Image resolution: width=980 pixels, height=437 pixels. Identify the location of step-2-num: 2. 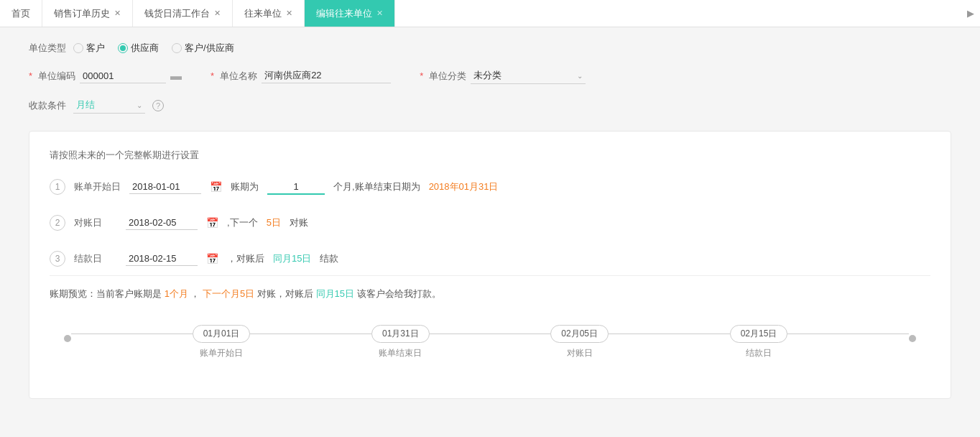
(57, 223).